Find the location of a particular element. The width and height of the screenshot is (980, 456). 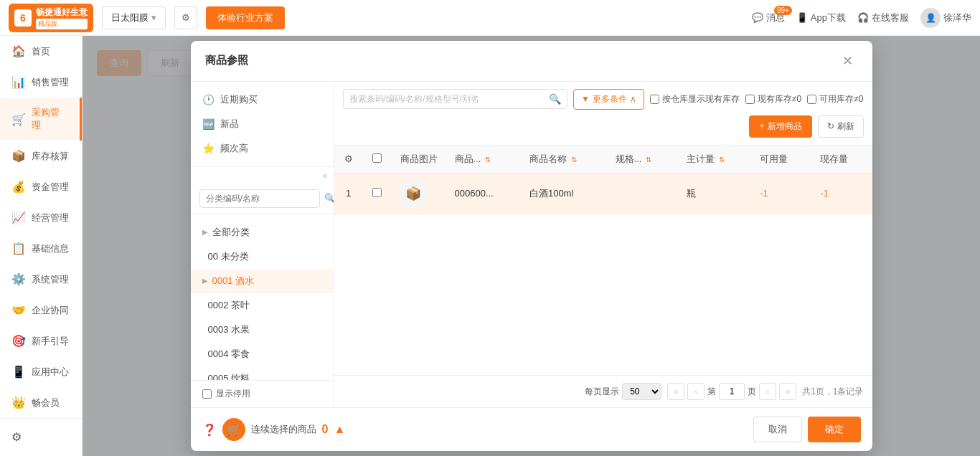

sidebar-item-member: 👑 畅会员 is located at coordinates (41, 403).